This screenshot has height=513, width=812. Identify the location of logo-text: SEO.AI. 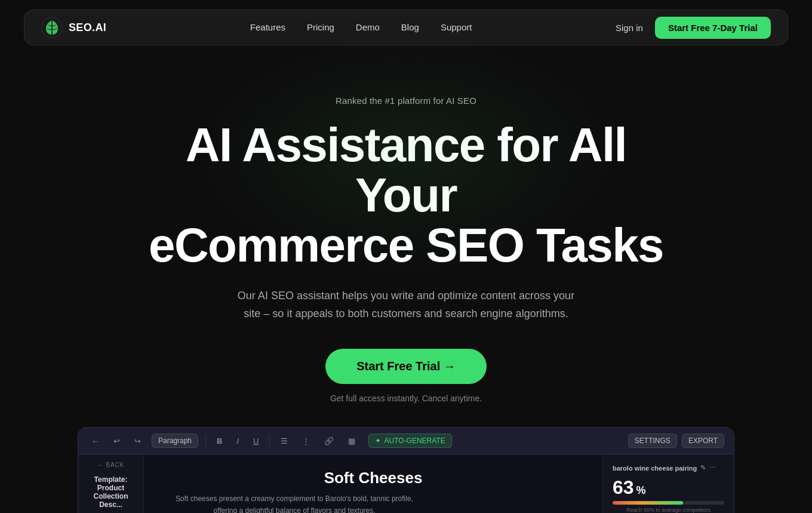
(87, 27).